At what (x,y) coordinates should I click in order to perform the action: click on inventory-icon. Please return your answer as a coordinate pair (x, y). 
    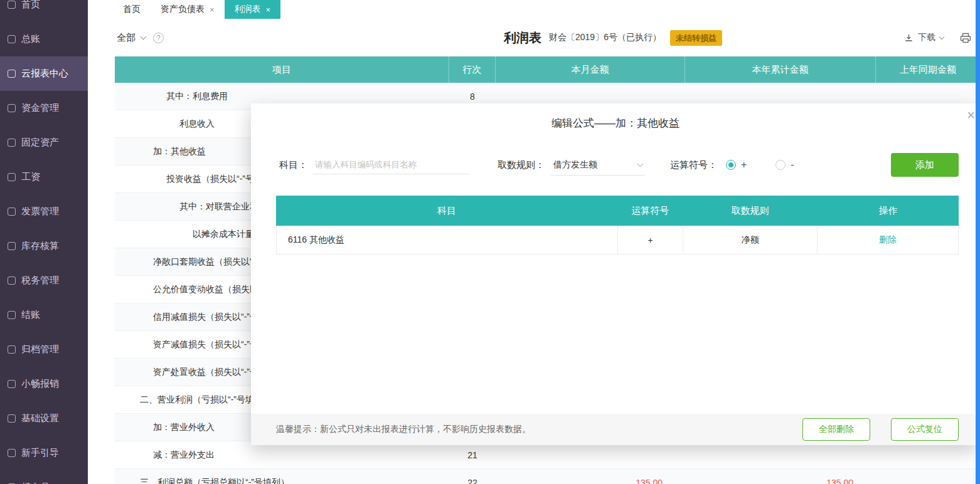
    Looking at the image, I should click on (11, 246).